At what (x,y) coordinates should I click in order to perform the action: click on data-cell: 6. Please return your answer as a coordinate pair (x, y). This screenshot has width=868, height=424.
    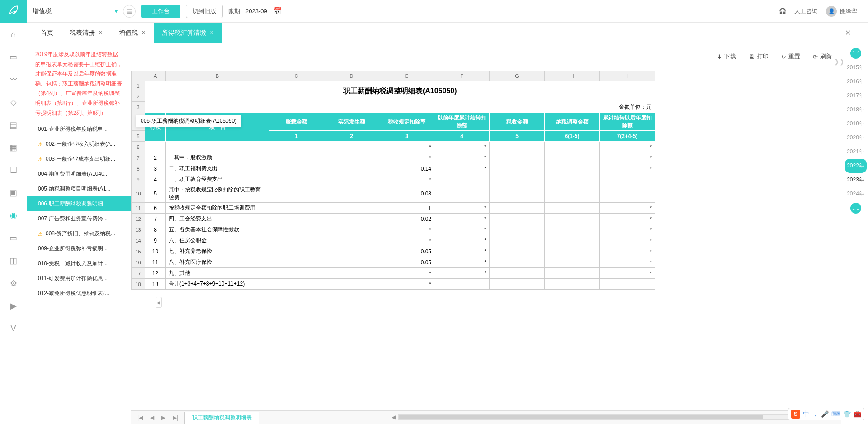
    Looking at the image, I should click on (156, 208).